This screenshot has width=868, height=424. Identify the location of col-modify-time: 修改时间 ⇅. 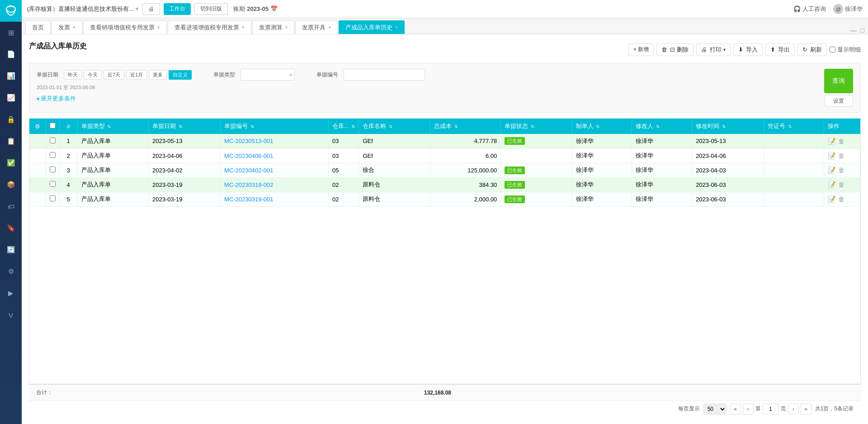
(728, 126).